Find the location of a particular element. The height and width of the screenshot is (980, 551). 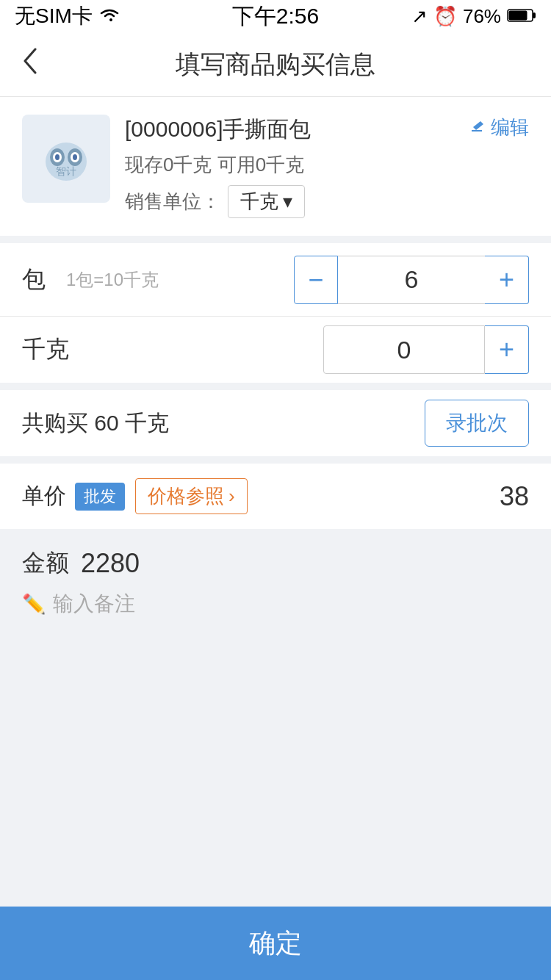

product-unit-row: 销售单位： 千克 ▾ is located at coordinates (327, 201).